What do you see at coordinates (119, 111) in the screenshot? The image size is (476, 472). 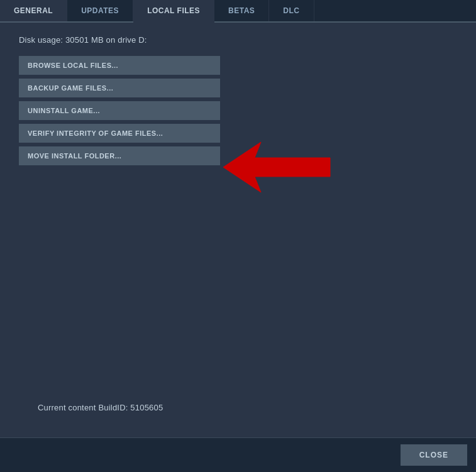 I see `uninstall-game-button: UNINSTALL GAME...` at bounding box center [119, 111].